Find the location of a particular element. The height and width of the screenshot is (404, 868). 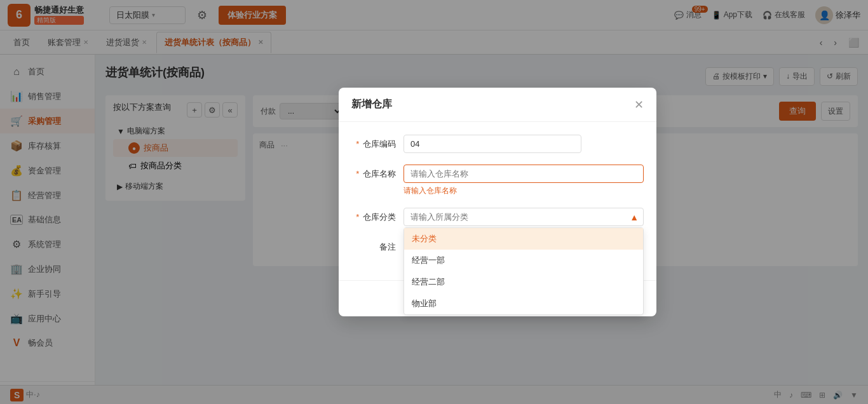

code-label: * 仓库编码 is located at coordinates (374, 142).